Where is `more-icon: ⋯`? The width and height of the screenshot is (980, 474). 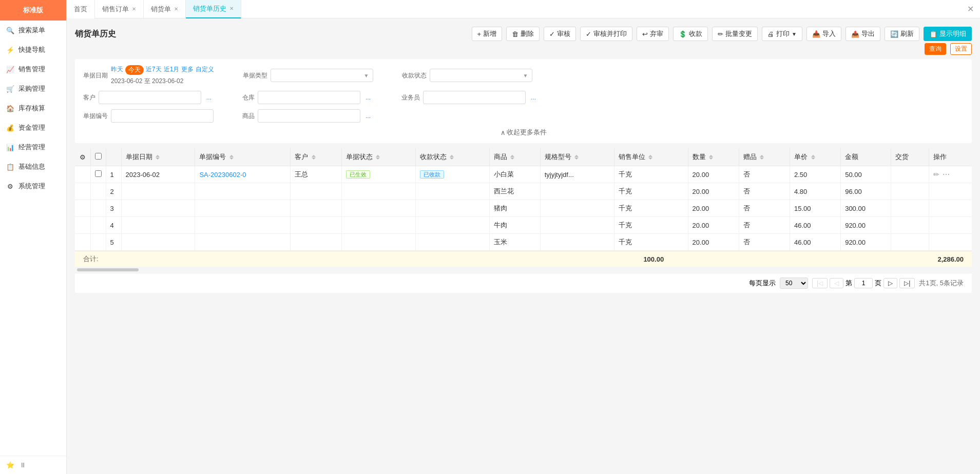
more-icon: ⋯ is located at coordinates (946, 174).